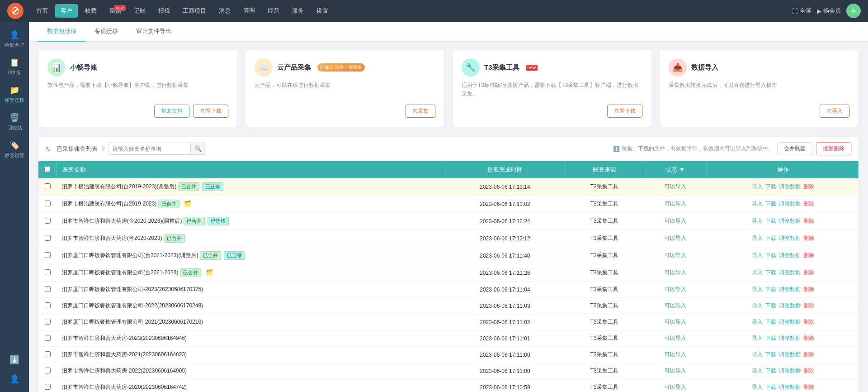 Image resolution: width=868 pixels, height=392 pixels. I want to click on nav-bookkeeping: 记账, so click(140, 11).